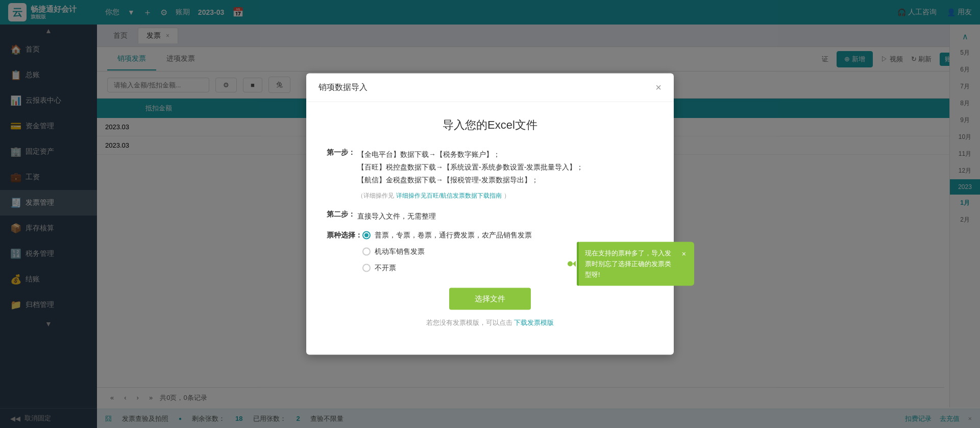 Image resolution: width=980 pixels, height=428 pixels. Describe the element at coordinates (471, 175) in the screenshot. I see `step1-content: 【全电平台】数据下载→【税务数字账户】； 【百旺】税控盘数据下载→【系统设置-系…` at that location.